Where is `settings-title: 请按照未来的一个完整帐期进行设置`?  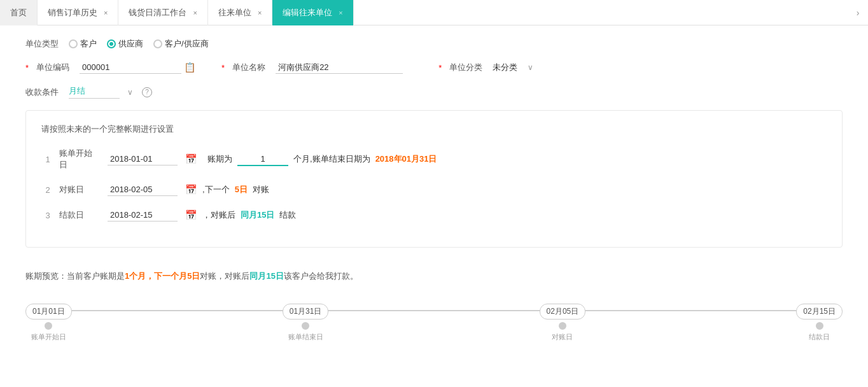
settings-title: 请按照未来的一个完整帐期进行设置 is located at coordinates (434, 129).